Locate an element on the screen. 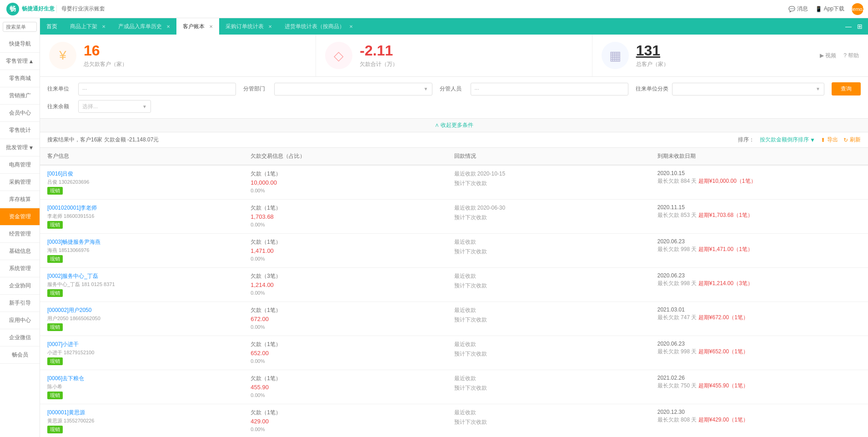 The height and width of the screenshot is (437, 868). sidebar-item-purchase: 采购管理 is located at coordinates (20, 182).